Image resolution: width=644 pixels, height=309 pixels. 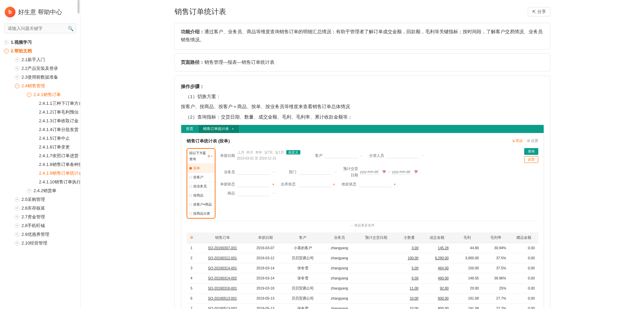 I want to click on nav-item: 2.4.1.8销售订单各种状态, so click(x=50, y=165).